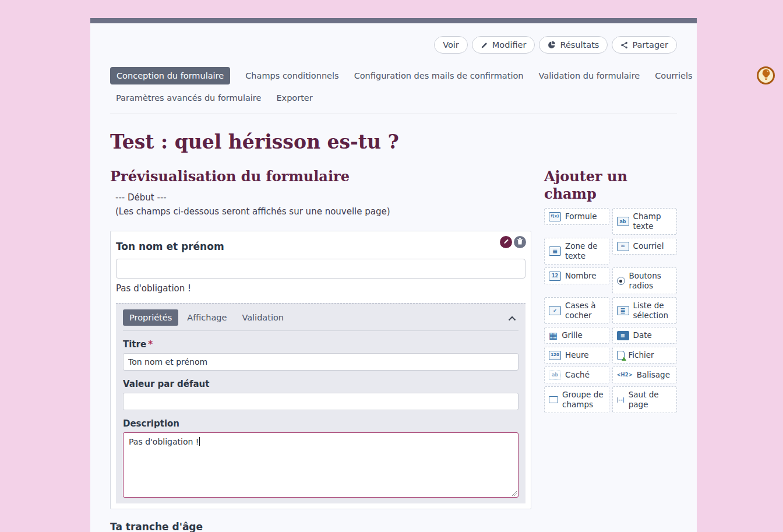 This screenshot has height=532, width=783. What do you see at coordinates (645, 311) in the screenshot?
I see `add-liste-de-selection-button: ≣ Liste de sélection` at bounding box center [645, 311].